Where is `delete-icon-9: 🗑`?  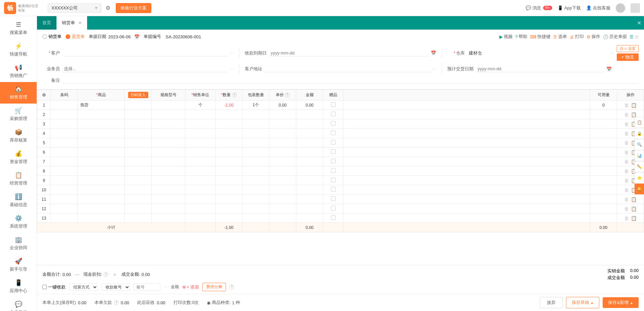
delete-icon-9: 🗑 is located at coordinates (627, 190).